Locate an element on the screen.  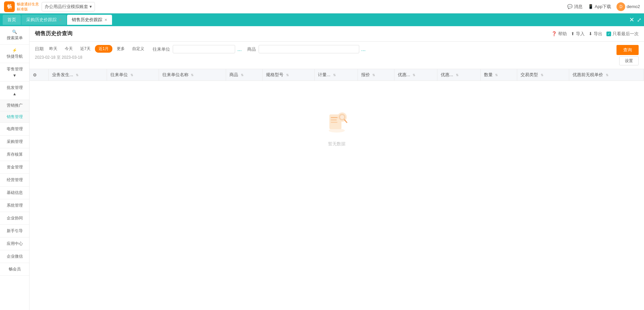
search-icon: 🔍 is located at coordinates (15, 32).